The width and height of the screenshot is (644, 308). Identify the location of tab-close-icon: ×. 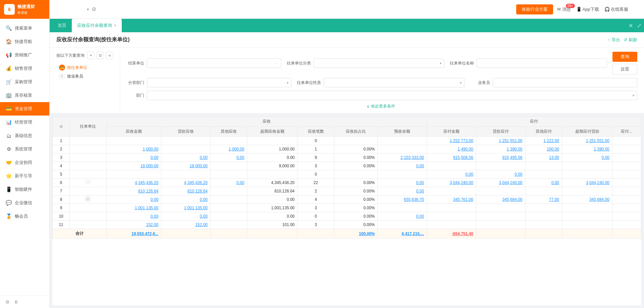
(115, 26).